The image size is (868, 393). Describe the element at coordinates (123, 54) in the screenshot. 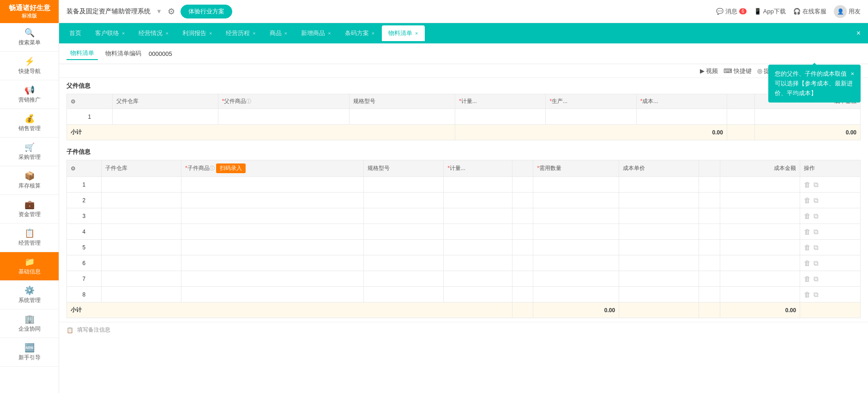

I see `sub-tab-code: 物料清单编码` at that location.